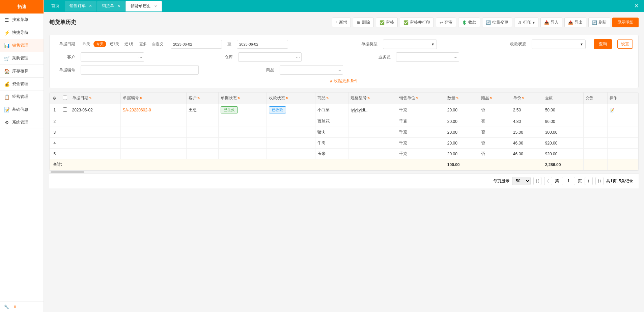  Describe the element at coordinates (382, 23) in the screenshot. I see `audit-icon: ✅` at that location.